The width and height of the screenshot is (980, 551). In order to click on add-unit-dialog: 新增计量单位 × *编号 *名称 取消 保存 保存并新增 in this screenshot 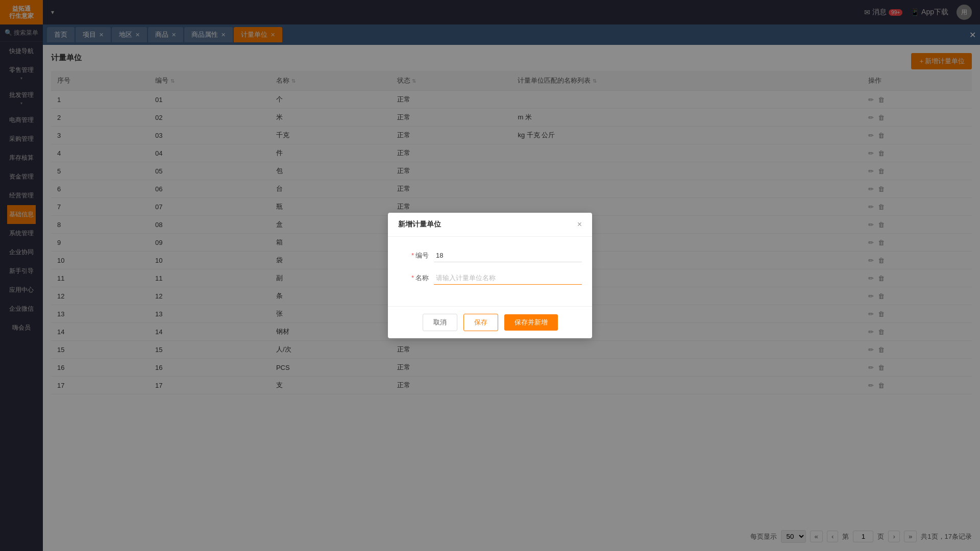, I will do `click(490, 276)`.